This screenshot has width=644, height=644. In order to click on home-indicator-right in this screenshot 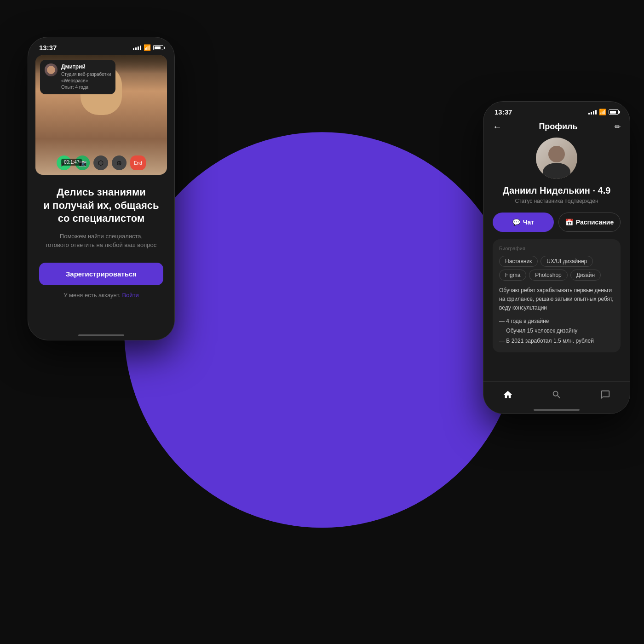, I will do `click(557, 410)`.